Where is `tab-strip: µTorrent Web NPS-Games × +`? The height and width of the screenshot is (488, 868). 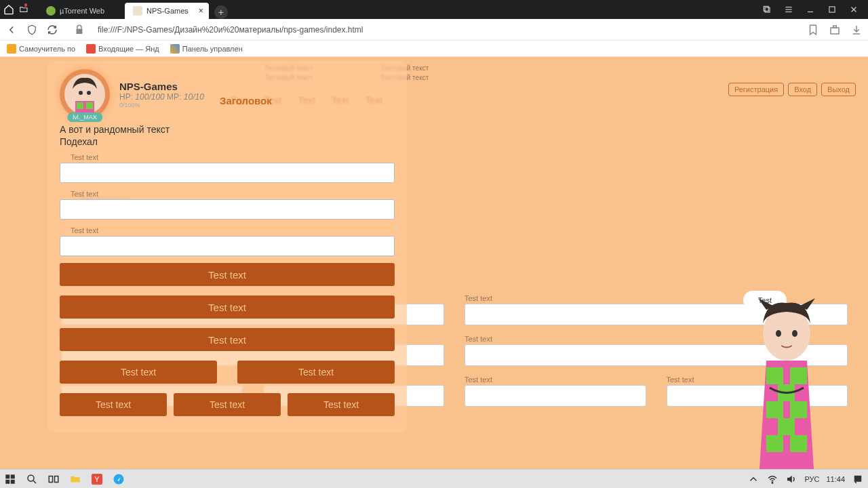 tab-strip: µTorrent Web NPS-Games × + is located at coordinates (133, 9).